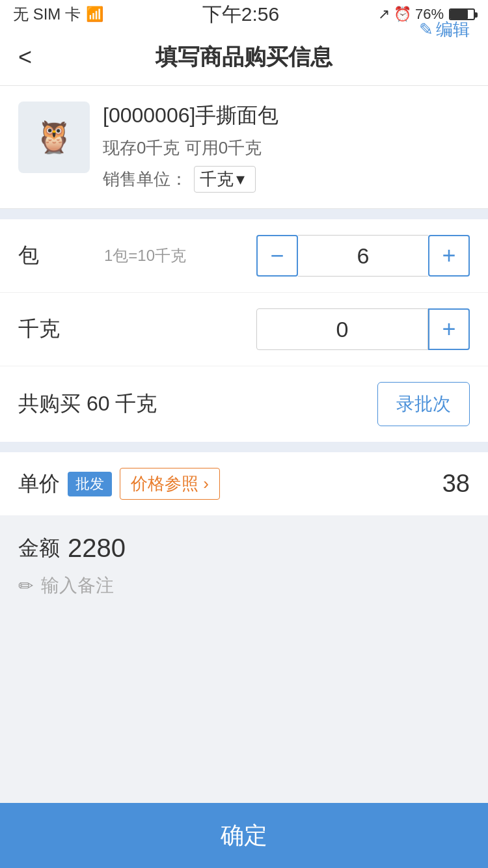 The width and height of the screenshot is (488, 868). I want to click on remark-placeholder: 输入备注, so click(77, 586).